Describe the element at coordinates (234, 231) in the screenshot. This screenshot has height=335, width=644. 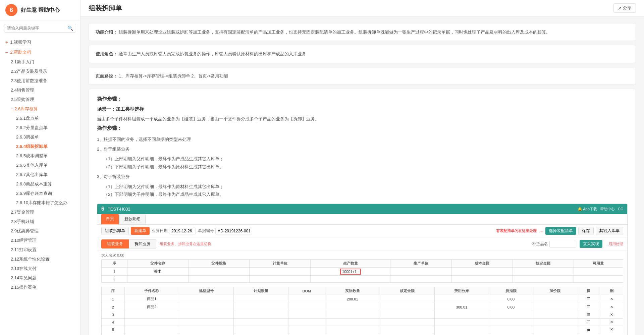
I see `mock-bill-input` at that location.